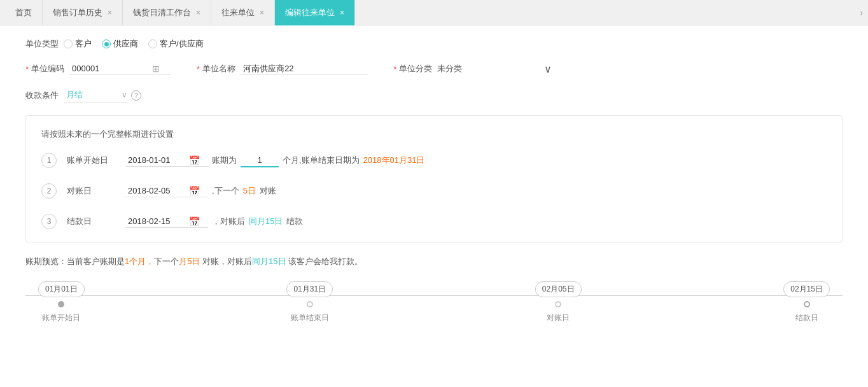 The image size is (868, 387). I want to click on payment-prefix: ，对账后, so click(228, 222).